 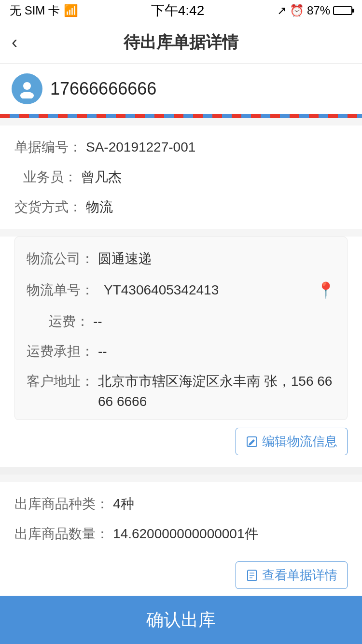 What do you see at coordinates (215, 351) in the screenshot?
I see `freight-bearer-value: --` at bounding box center [215, 351].